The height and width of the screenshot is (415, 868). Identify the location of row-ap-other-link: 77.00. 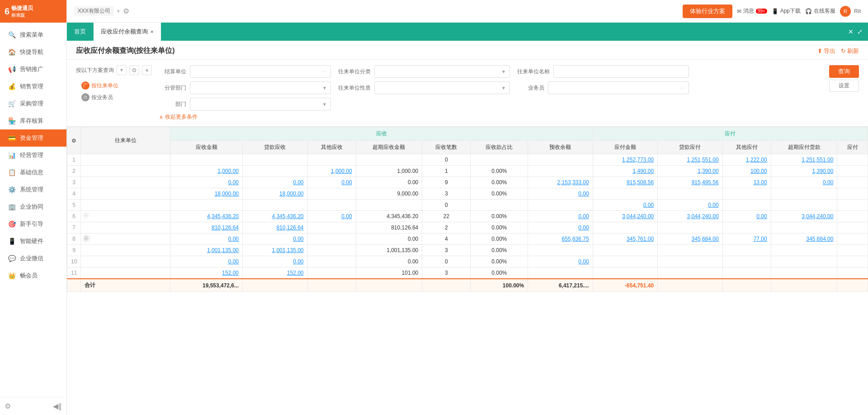
(760, 239).